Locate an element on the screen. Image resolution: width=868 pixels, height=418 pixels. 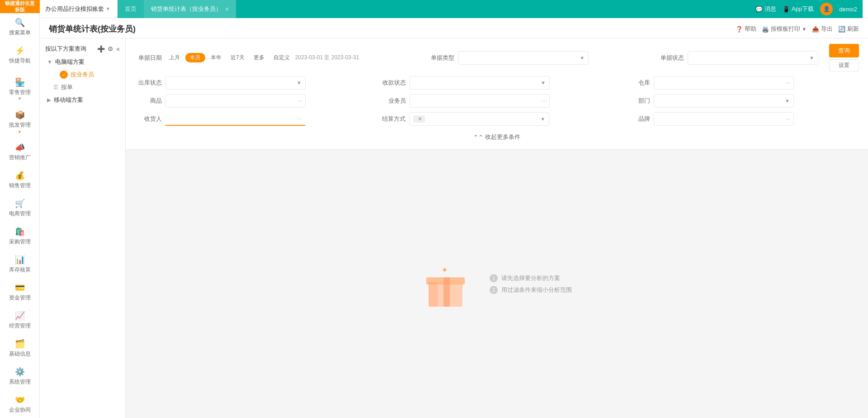
settings-scheme-icon: ⚙ is located at coordinates (110, 49).